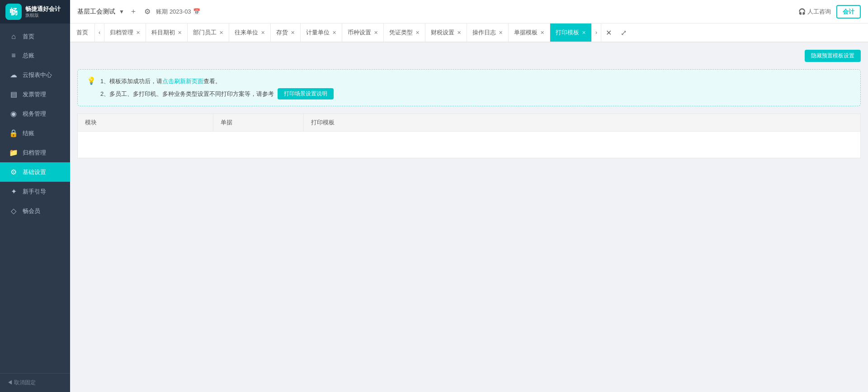  What do you see at coordinates (830, 12) in the screenshot?
I see `top-bar-right: 🎧 人工咨询 会计` at bounding box center [830, 12].